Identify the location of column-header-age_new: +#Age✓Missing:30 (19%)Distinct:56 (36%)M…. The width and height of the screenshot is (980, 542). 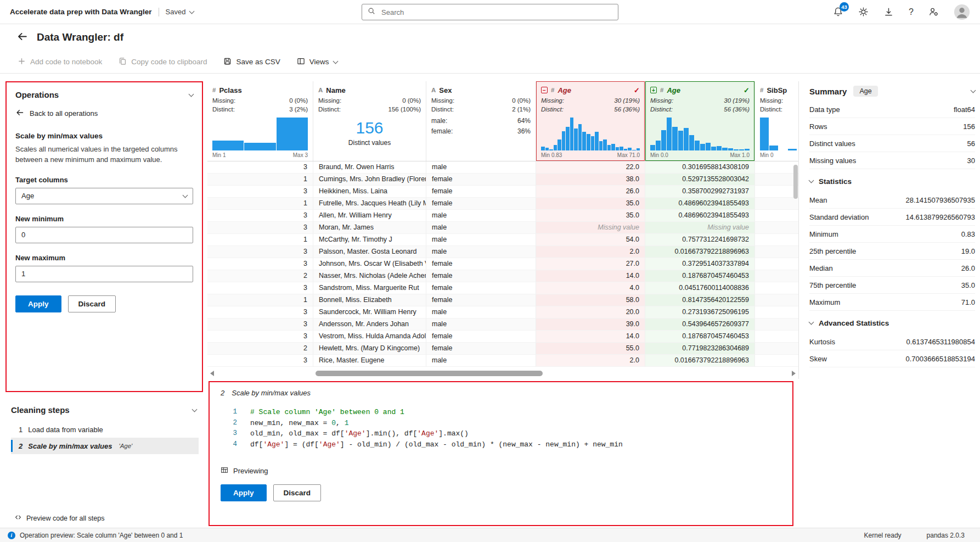
(700, 121).